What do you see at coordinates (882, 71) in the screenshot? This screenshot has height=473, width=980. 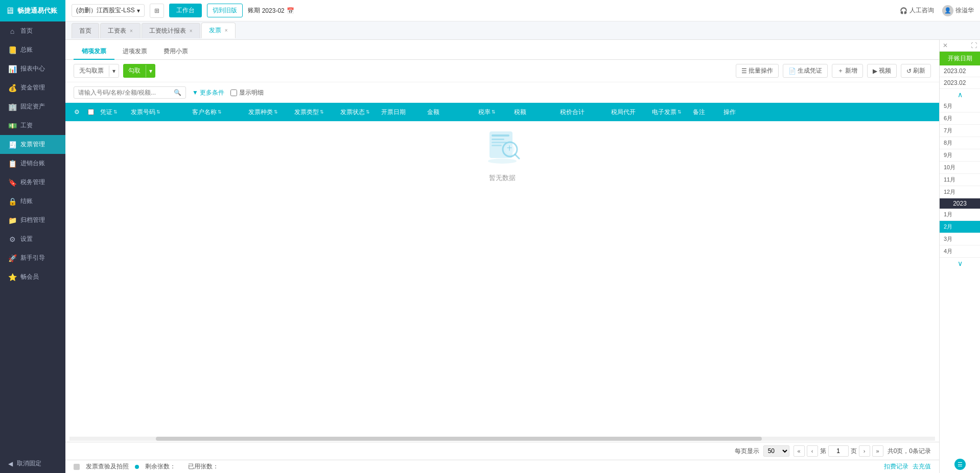 I see `video-button: ▶ 视频` at bounding box center [882, 71].